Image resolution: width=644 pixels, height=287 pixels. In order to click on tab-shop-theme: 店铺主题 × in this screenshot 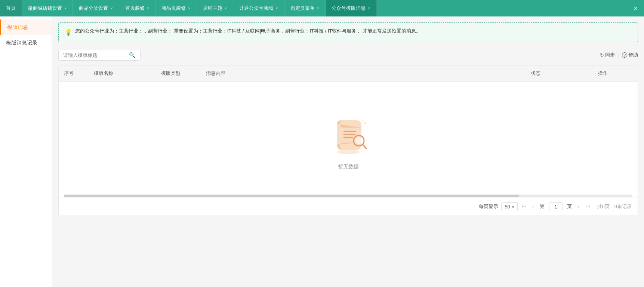, I will do `click(215, 8)`.